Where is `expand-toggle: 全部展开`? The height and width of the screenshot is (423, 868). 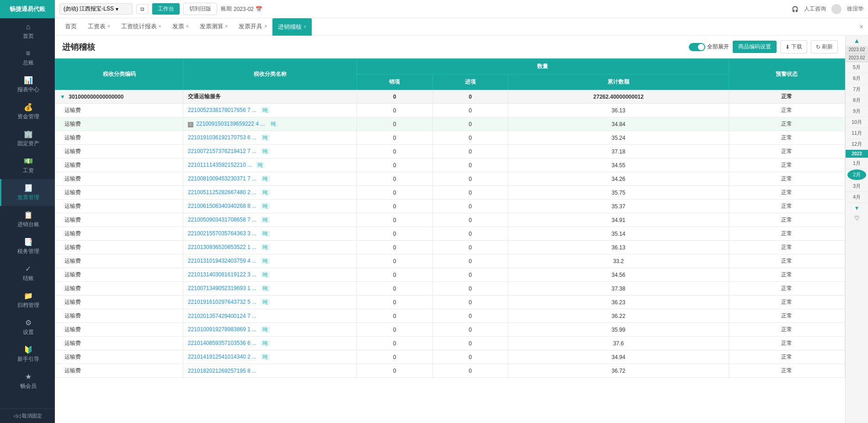 expand-toggle: 全部展开 is located at coordinates (709, 47).